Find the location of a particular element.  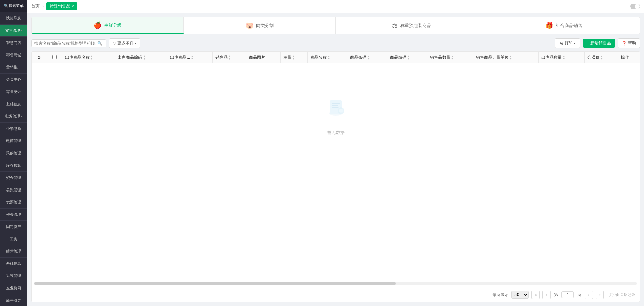

print-button: 🖨 打印 ▾ is located at coordinates (567, 43).